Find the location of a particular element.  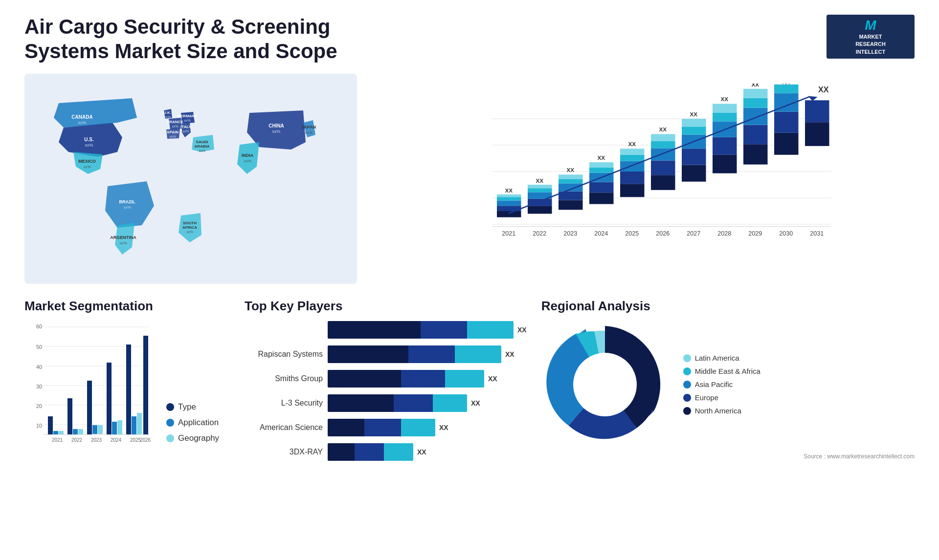

application-label: Application is located at coordinates (199, 423).